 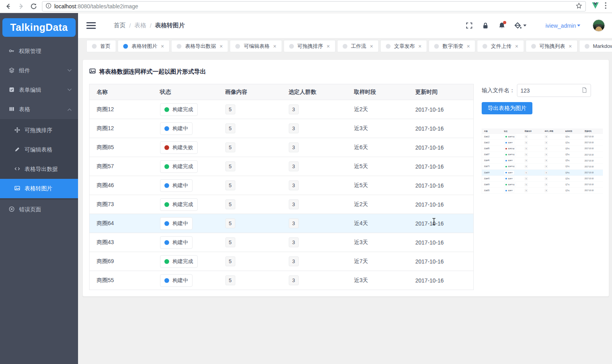 What do you see at coordinates (606, 6) in the screenshot?
I see `browser-menu-icon` at bounding box center [606, 6].